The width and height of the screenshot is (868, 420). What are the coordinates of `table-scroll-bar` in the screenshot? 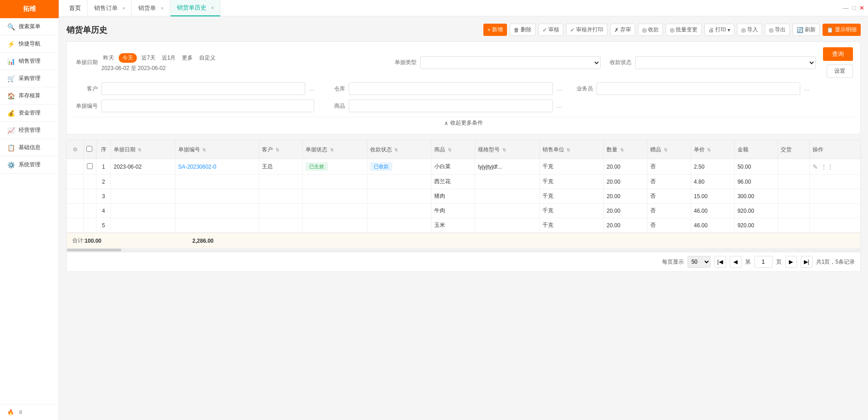 It's located at (464, 250).